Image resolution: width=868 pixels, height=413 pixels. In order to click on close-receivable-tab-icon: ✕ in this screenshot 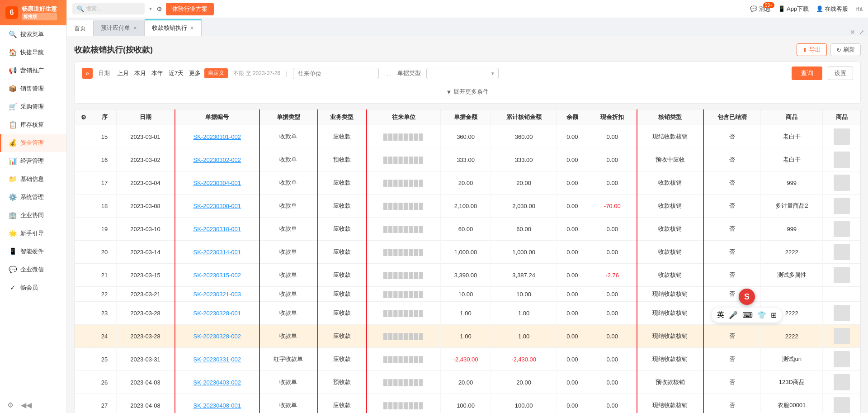, I will do `click(135, 28)`.